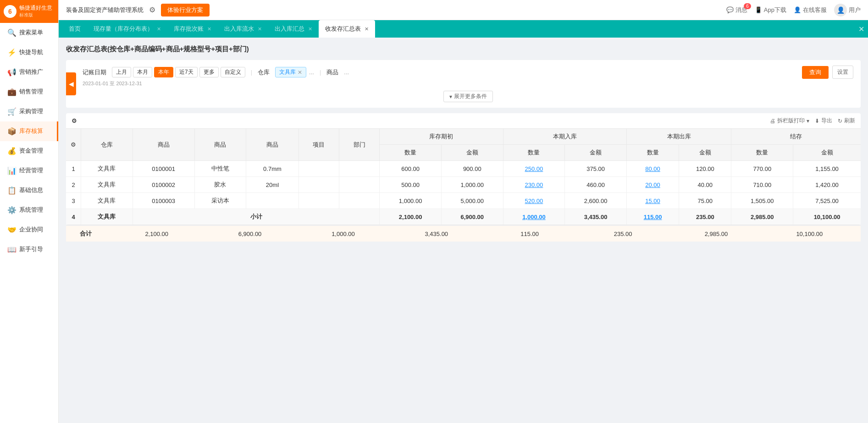 The height and width of the screenshot is (423, 868). Describe the element at coordinates (705, 169) in the screenshot. I see `row-out-amt: 120.00` at that location.